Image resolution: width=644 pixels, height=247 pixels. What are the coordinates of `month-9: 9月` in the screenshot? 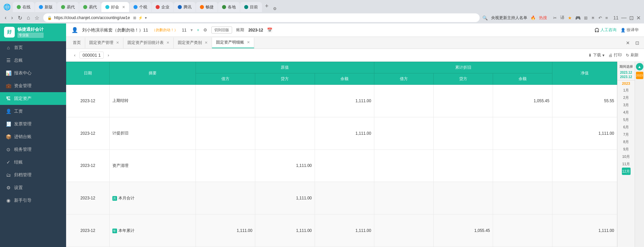 It's located at (626, 149).